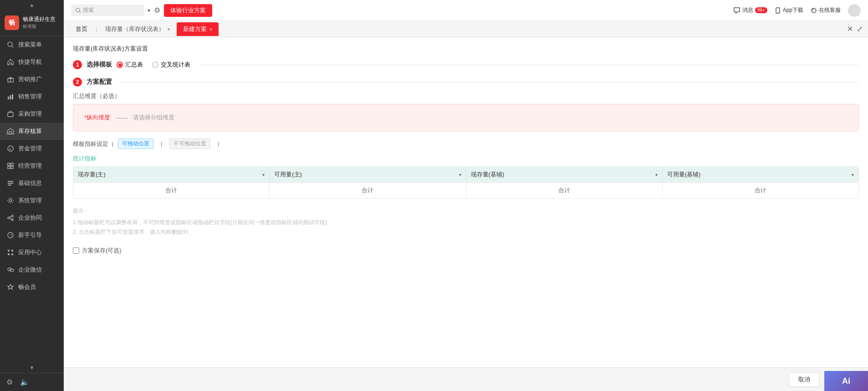  What do you see at coordinates (761, 175) in the screenshot?
I see `col-header-3: 可用量(基辅) ▾` at bounding box center [761, 175].